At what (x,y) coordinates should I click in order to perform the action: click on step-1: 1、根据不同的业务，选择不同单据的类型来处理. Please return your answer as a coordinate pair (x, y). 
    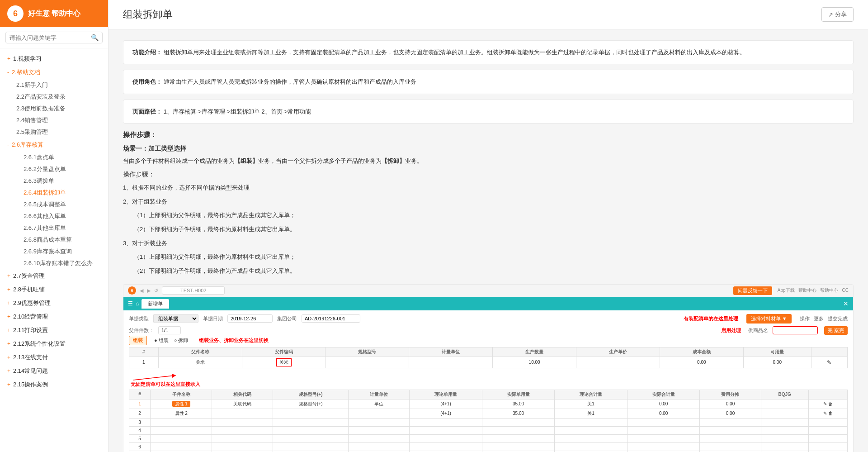
    Looking at the image, I should click on (488, 188).